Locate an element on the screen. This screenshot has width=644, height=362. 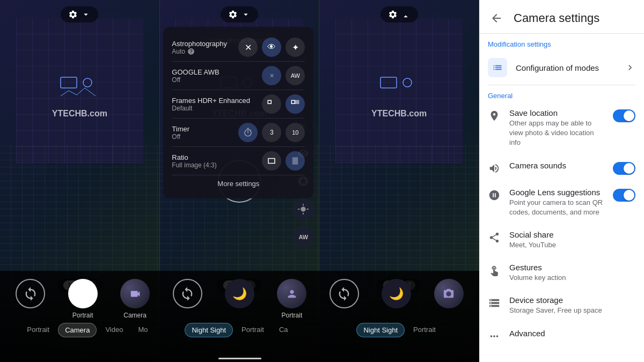
settings-pill-right is located at coordinates (399, 14).